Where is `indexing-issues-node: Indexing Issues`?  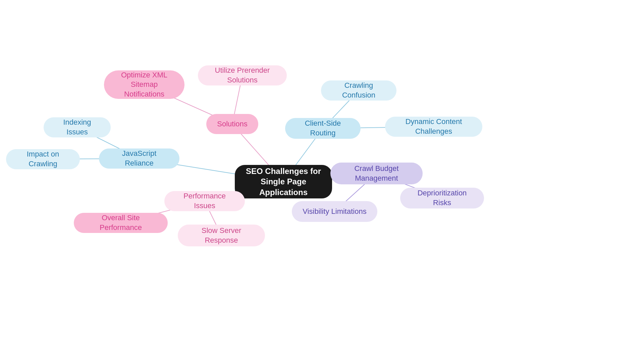
indexing-issues-node: Indexing Issues is located at coordinates (77, 127).